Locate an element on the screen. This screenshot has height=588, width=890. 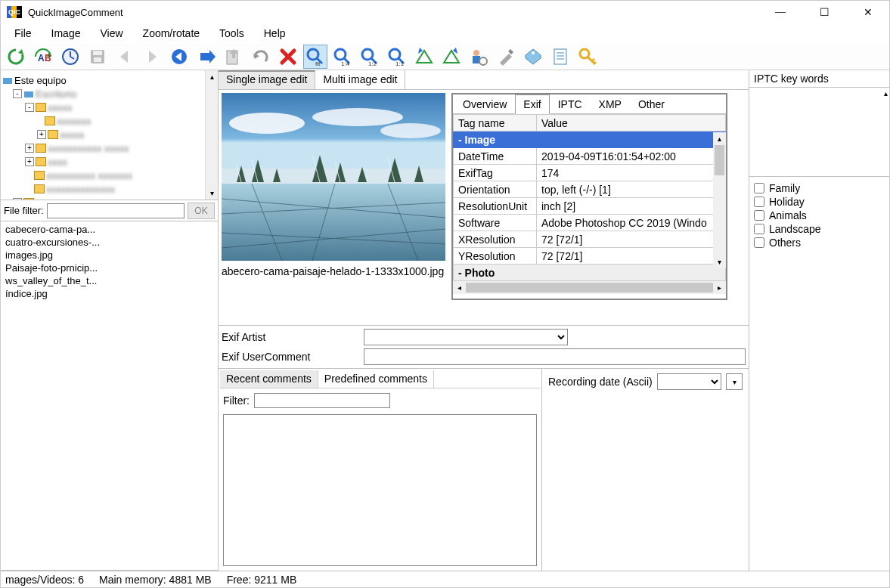
file-item: ws_valley_of_the_t... is located at coordinates (109, 281).